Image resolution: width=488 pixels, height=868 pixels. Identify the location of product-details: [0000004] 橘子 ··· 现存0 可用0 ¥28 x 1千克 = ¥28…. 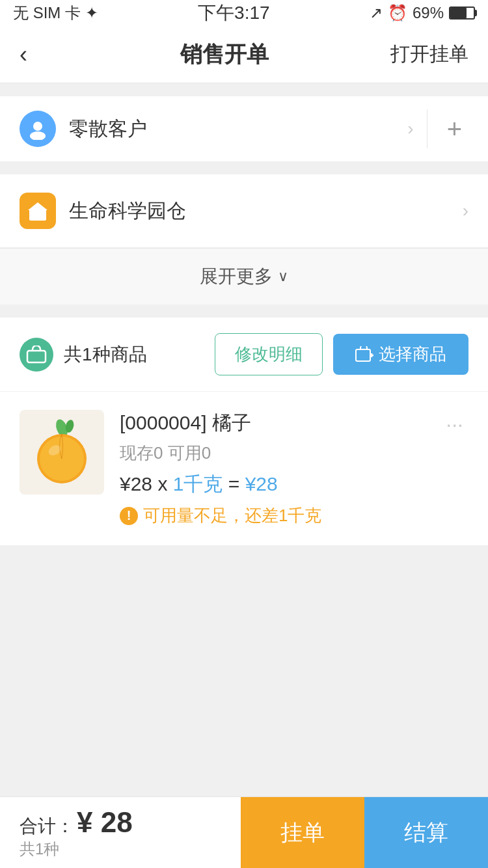
(294, 468).